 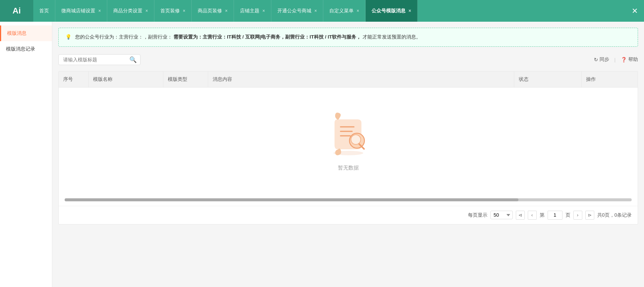 I want to click on page-size-label: 每页显示, so click(x=478, y=215).